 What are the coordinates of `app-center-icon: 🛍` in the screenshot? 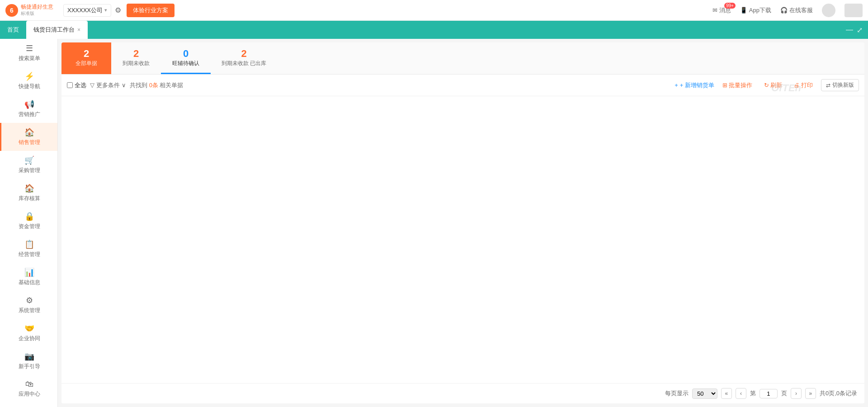 It's located at (29, 384).